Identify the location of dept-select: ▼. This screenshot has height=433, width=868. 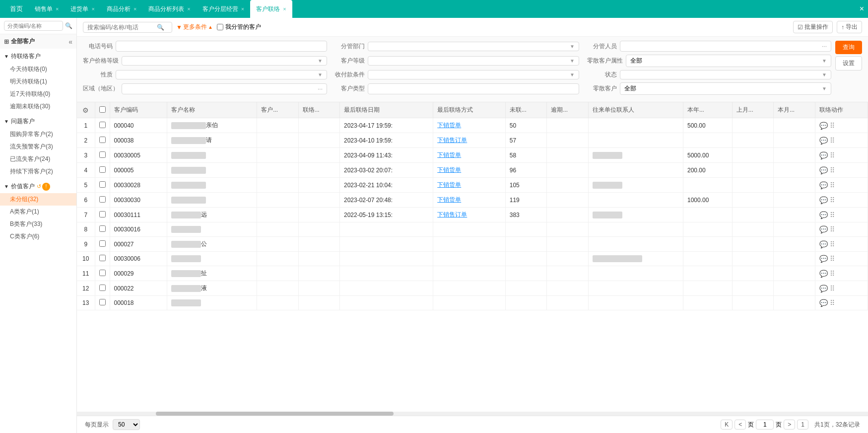
(473, 47).